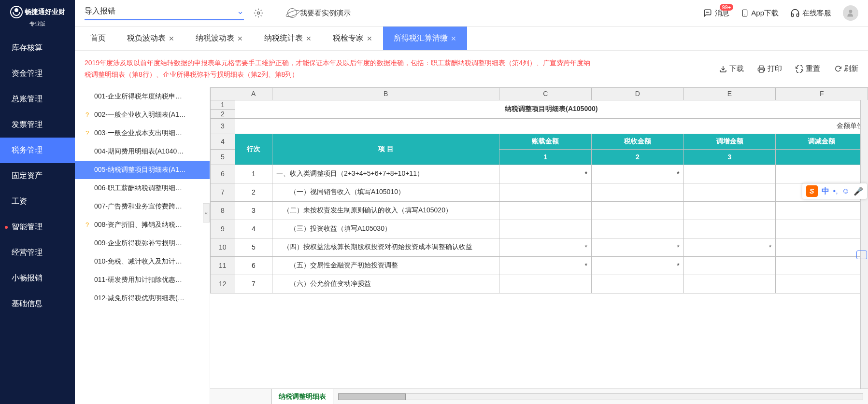  Describe the element at coordinates (164, 13) in the screenshot. I see `search-dropdown: 导入报错 ⌄` at that location.